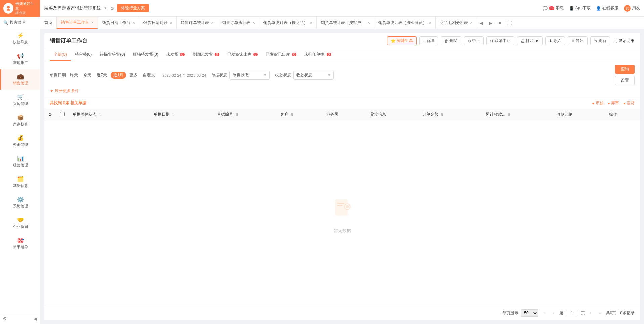 The width and height of the screenshot is (644, 324). I want to click on collapse-icon: ◀, so click(36, 319).